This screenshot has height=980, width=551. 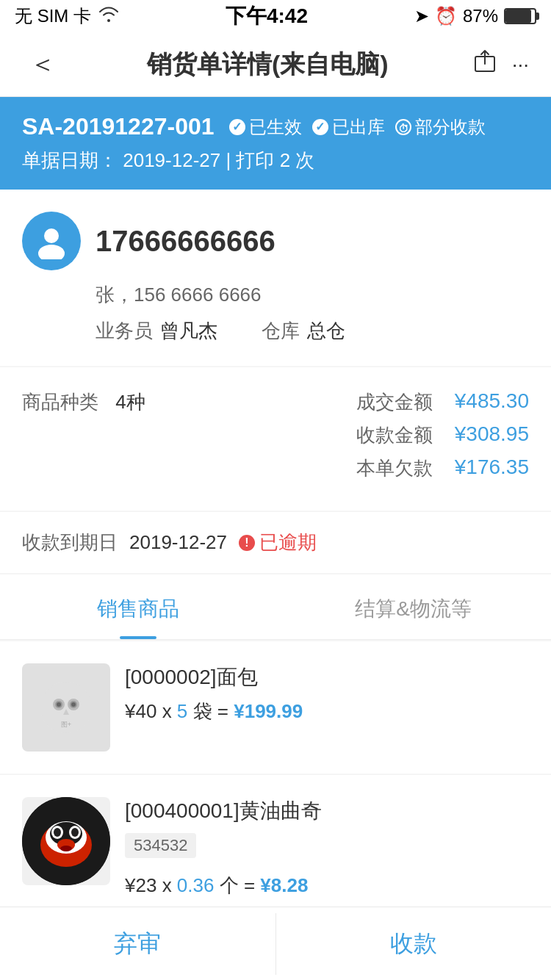 I want to click on tabs-row: 销售商品 结算&物流等, so click(x=276, y=607).